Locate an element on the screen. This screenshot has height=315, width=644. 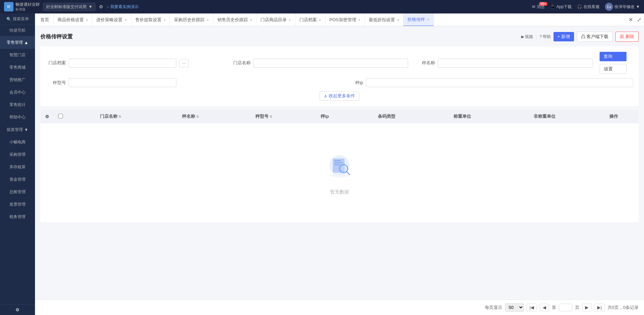
tab-price-scale: 价格传秤 × is located at coordinates (419, 20).